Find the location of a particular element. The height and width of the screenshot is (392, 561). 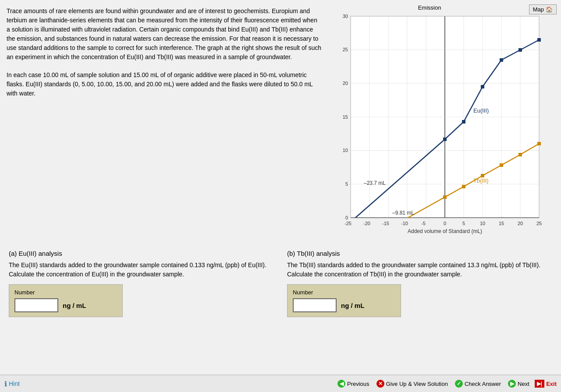

exit-label: Exit is located at coordinates (551, 384).